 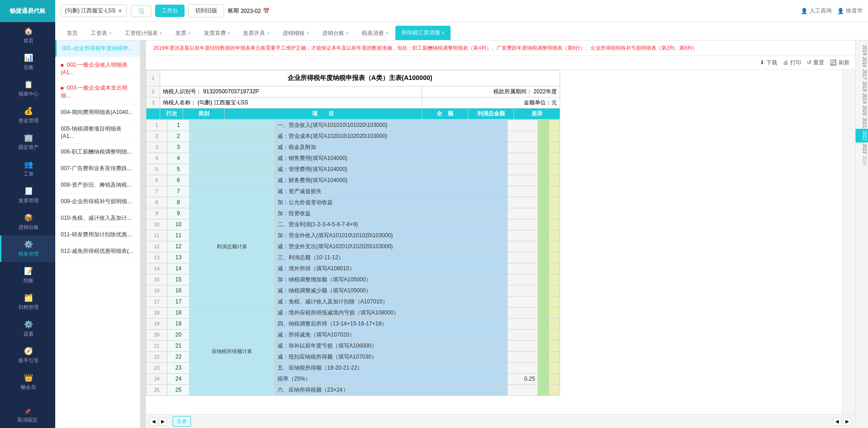 What do you see at coordinates (98, 113) in the screenshot?
I see `left-panel-item-004: 004-期间费用明细表(A1040...` at bounding box center [98, 113].